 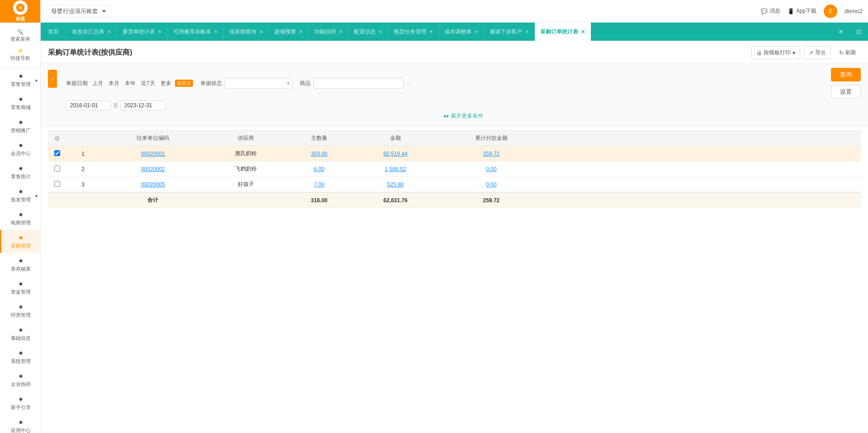 What do you see at coordinates (454, 11) in the screenshot?
I see `topbar: 母婴行业演示账套 💬 消息 📱 App下载 E demo2` at bounding box center [454, 11].